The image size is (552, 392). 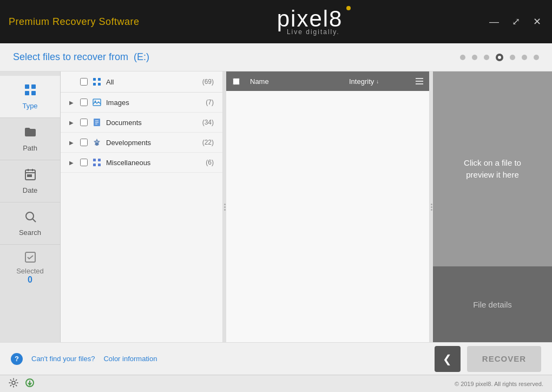 What do you see at coordinates (236, 81) in the screenshot?
I see `select-all-checkbox` at bounding box center [236, 81].